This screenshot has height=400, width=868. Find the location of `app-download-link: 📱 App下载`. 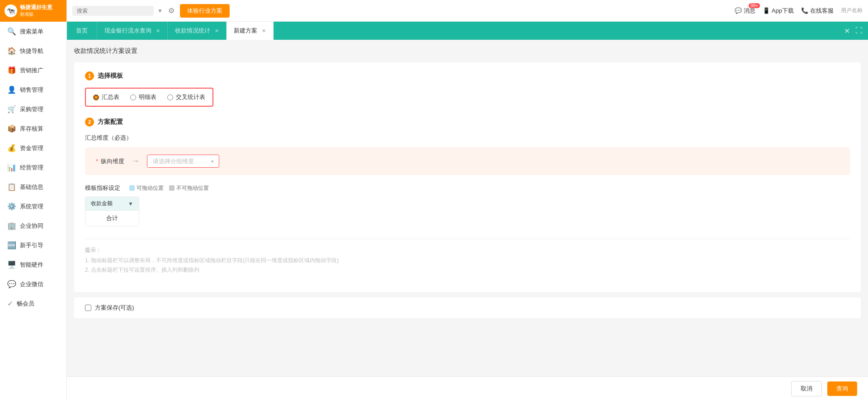

app-download-link: 📱 App下载 is located at coordinates (778, 11).